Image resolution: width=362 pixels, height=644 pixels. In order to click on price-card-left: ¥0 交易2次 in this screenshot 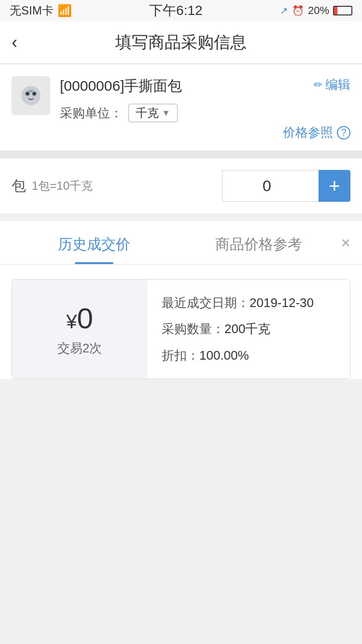, I will do `click(80, 329)`.